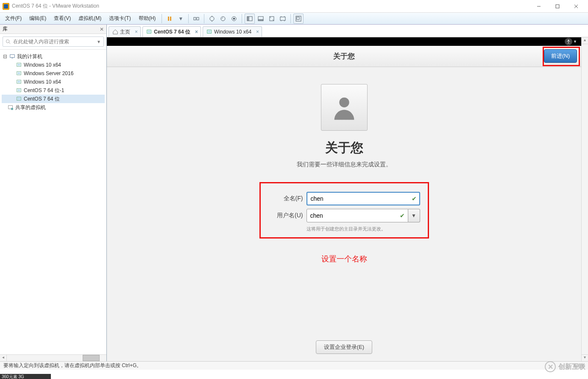  Describe the element at coordinates (343, 199) in the screenshot. I see `fullname-row: 全名(F) ✔` at that location.